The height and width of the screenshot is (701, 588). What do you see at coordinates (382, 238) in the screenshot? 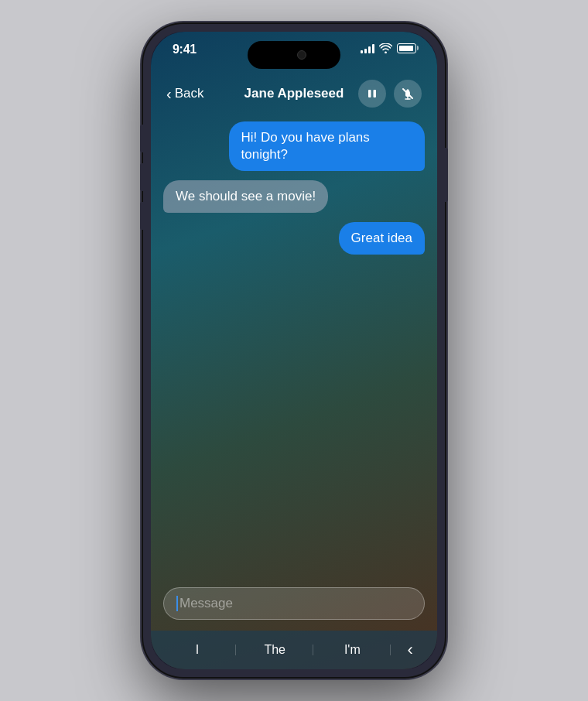
I see `message-bubble-3: Great idea` at bounding box center [382, 238].